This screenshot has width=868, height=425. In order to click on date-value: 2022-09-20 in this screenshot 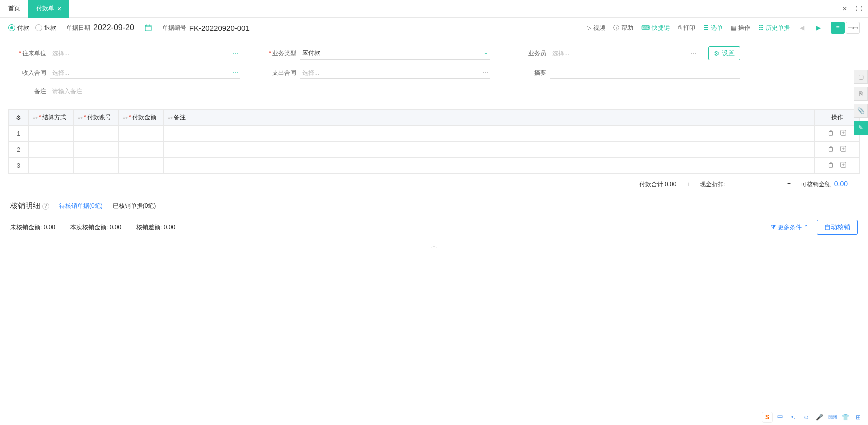, I will do `click(114, 28)`.